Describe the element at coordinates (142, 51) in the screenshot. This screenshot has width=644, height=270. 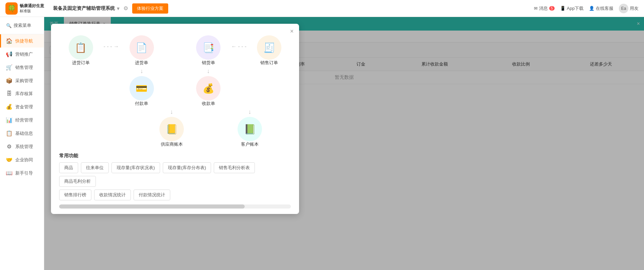
I see `wf-purchase-slip: 📄 进货单` at that location.